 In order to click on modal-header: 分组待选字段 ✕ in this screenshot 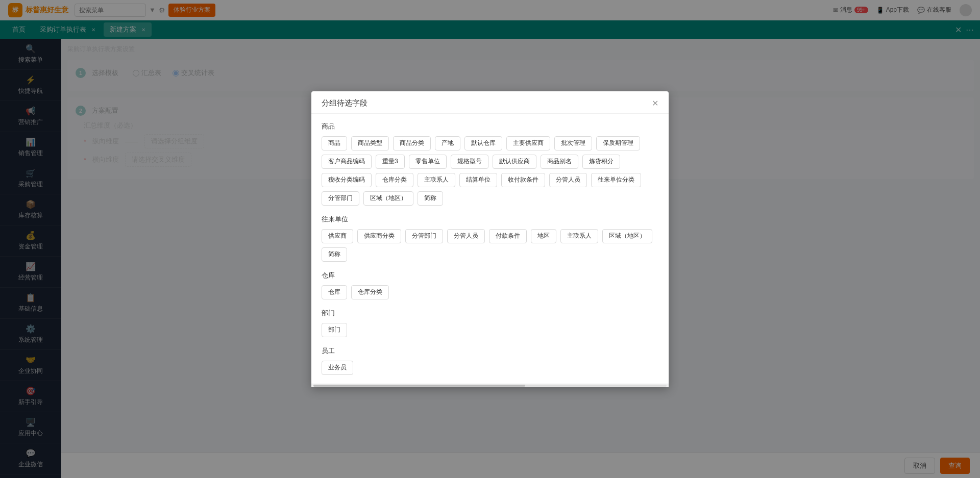, I will do `click(490, 103)`.